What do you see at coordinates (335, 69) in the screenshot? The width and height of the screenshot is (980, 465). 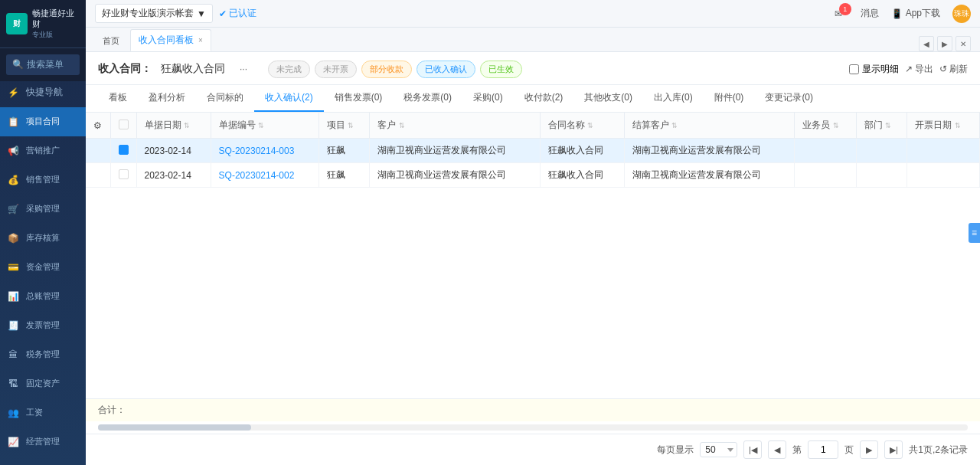 I see `status-uninvoiced-button: 未开票` at bounding box center [335, 69].